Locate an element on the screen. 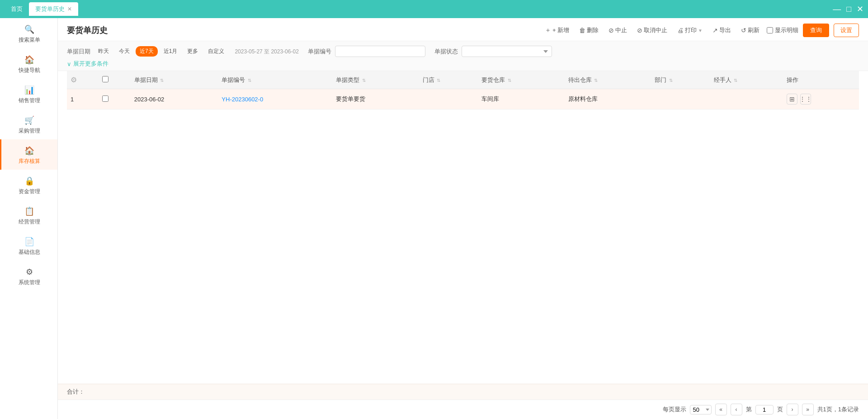 This screenshot has width=868, height=419. th-dept: 部门 ⇅ is located at coordinates (681, 80).